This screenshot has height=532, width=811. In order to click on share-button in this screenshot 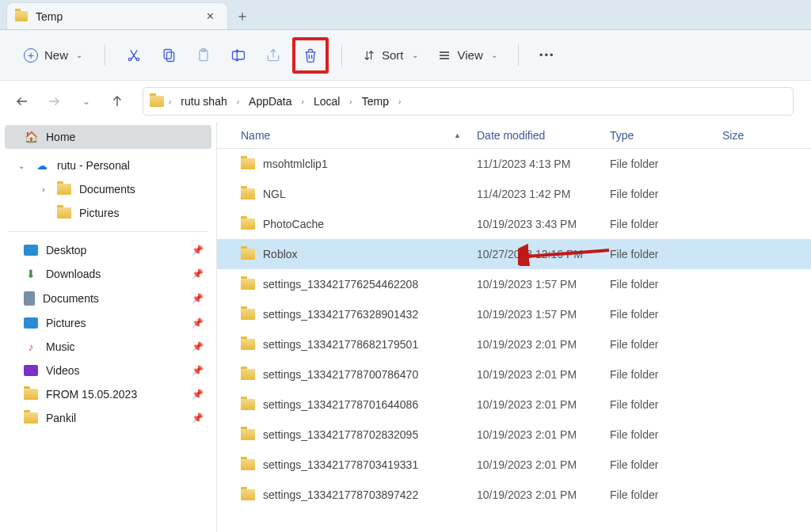, I will do `click(273, 55)`.